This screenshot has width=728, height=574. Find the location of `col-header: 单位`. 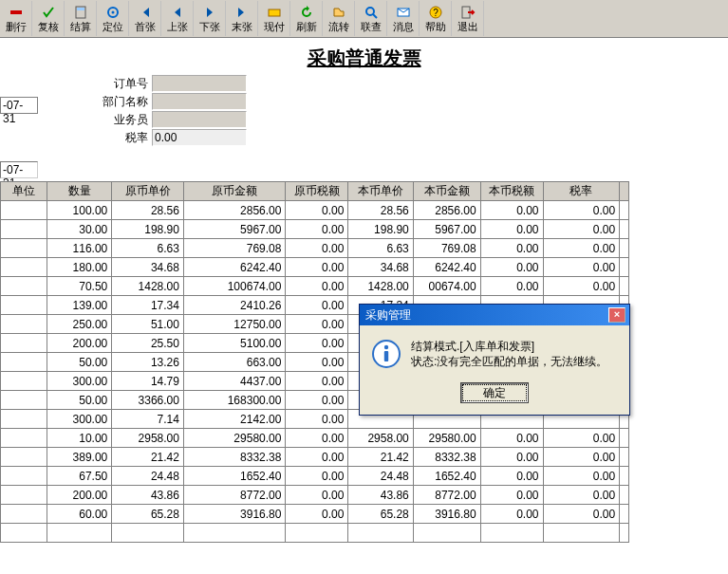

col-header: 单位 is located at coordinates (25, 192).